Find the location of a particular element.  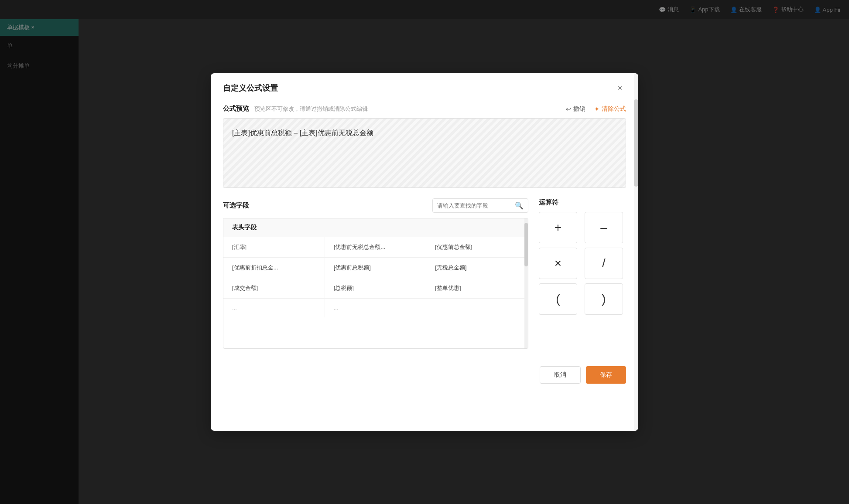

formula-preview-box: [主表]优惠前总税额 – [主表]优惠前无税总金额 is located at coordinates (424, 153).